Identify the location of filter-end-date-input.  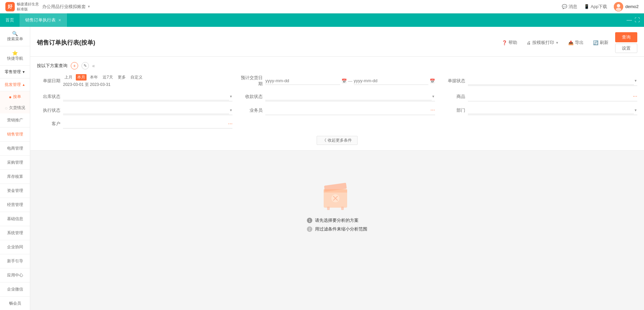
(391, 81).